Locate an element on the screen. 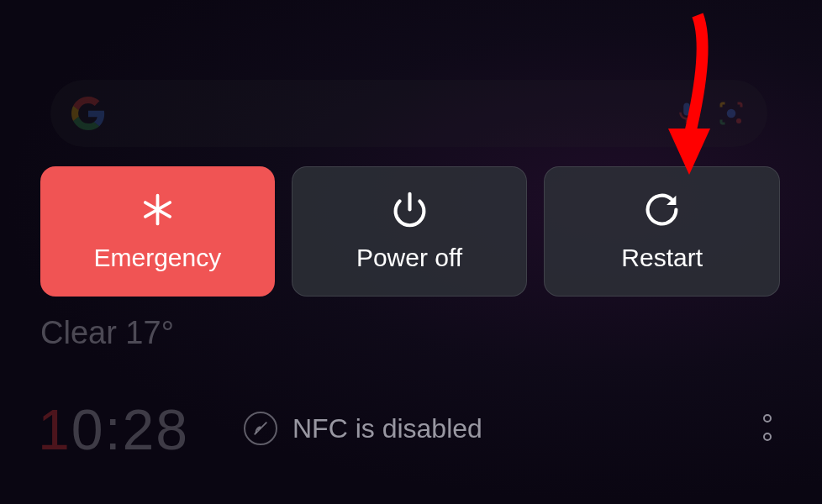 The height and width of the screenshot is (504, 822). restart-icon is located at coordinates (662, 210).